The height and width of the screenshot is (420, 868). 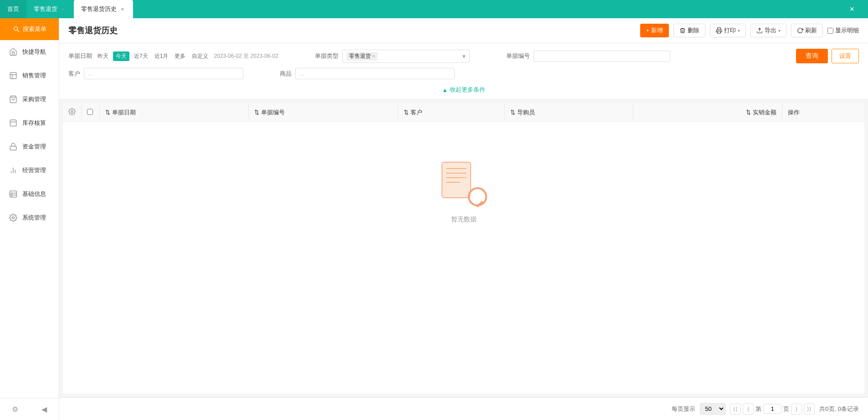 What do you see at coordinates (13, 99) in the screenshot?
I see `bag-icon` at bounding box center [13, 99].